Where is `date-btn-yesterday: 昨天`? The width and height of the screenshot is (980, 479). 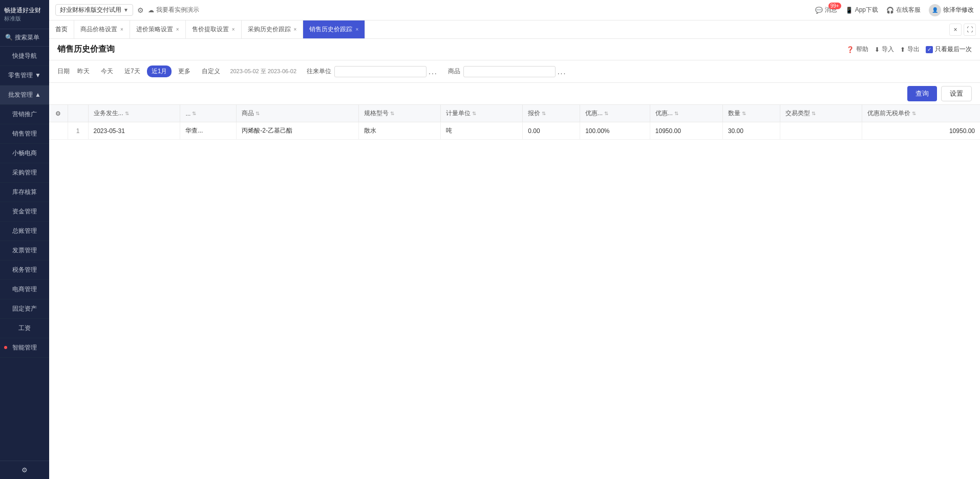
date-btn-yesterday: 昨天 is located at coordinates (83, 72).